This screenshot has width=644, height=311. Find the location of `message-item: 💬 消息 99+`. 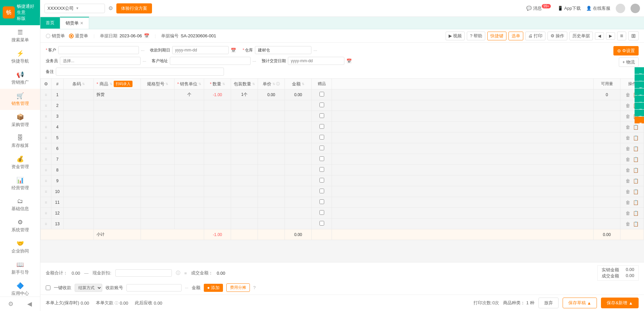

message-item: 💬 消息 99+ is located at coordinates (539, 8).